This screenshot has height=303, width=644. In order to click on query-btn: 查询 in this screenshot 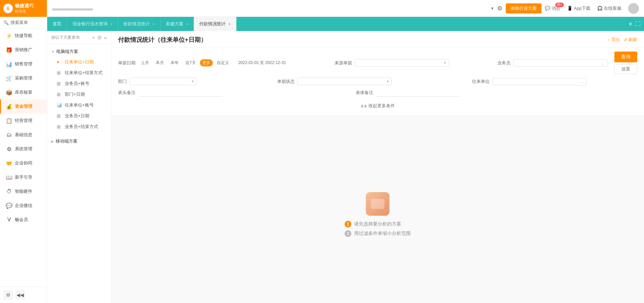, I will do `click(626, 57)`.